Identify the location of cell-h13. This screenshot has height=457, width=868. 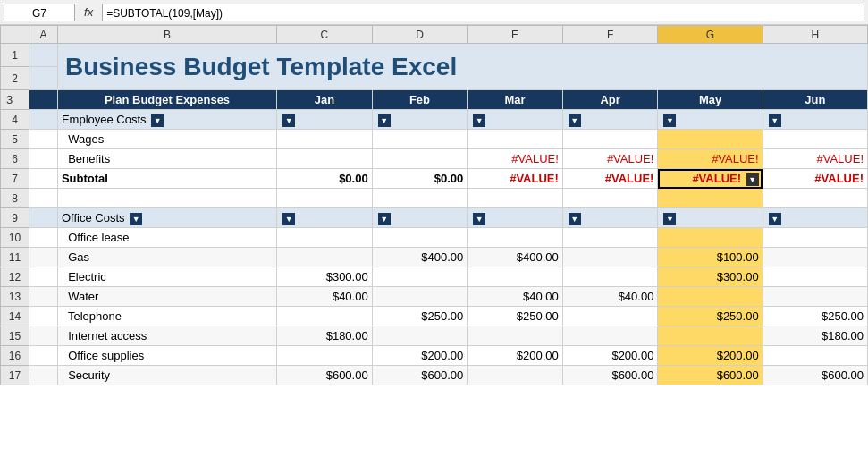
(815, 297).